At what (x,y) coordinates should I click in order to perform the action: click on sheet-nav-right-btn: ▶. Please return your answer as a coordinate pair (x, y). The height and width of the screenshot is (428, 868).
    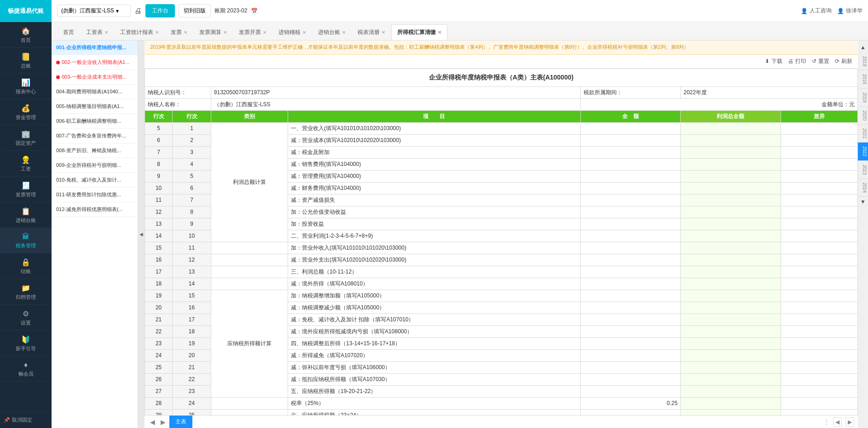
    Looking at the image, I should click on (850, 422).